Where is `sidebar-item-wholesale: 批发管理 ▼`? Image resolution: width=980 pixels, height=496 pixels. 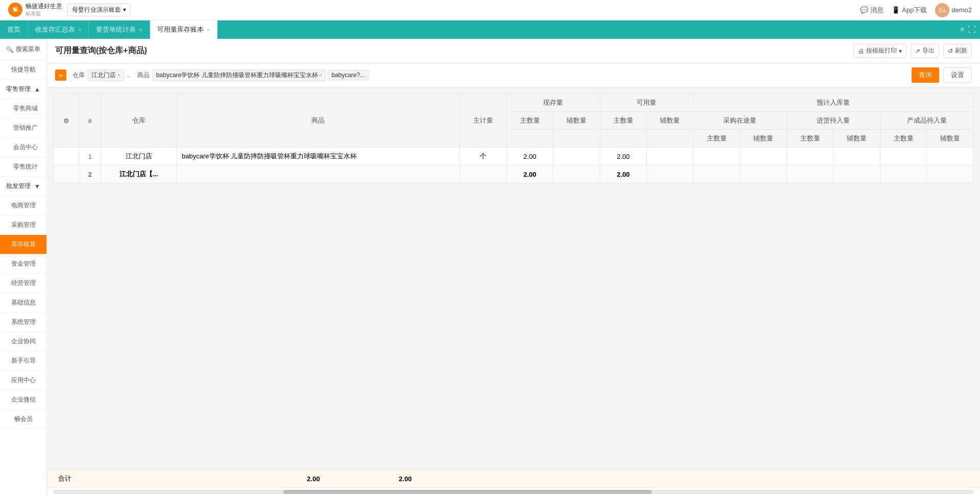 sidebar-item-wholesale: 批发管理 ▼ is located at coordinates (23, 186).